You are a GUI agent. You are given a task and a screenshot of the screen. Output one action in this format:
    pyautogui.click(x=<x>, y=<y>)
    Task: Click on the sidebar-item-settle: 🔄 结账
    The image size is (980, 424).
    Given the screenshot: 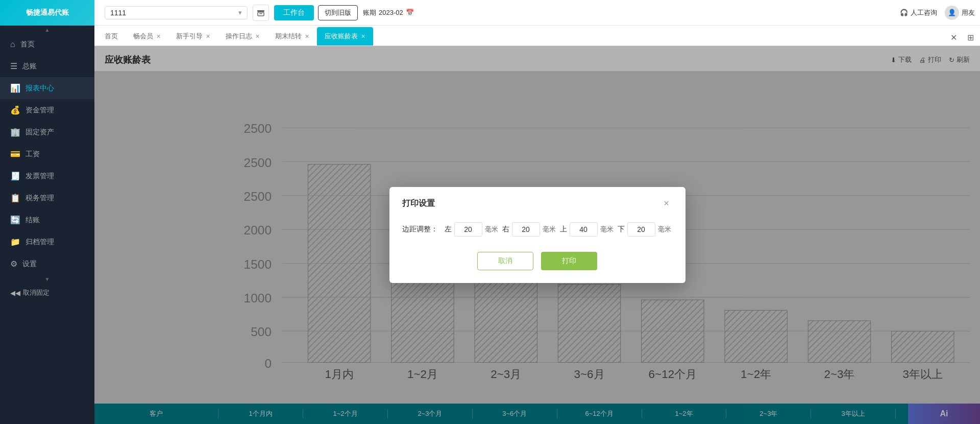 What is the action you would take?
    pyautogui.click(x=47, y=220)
    